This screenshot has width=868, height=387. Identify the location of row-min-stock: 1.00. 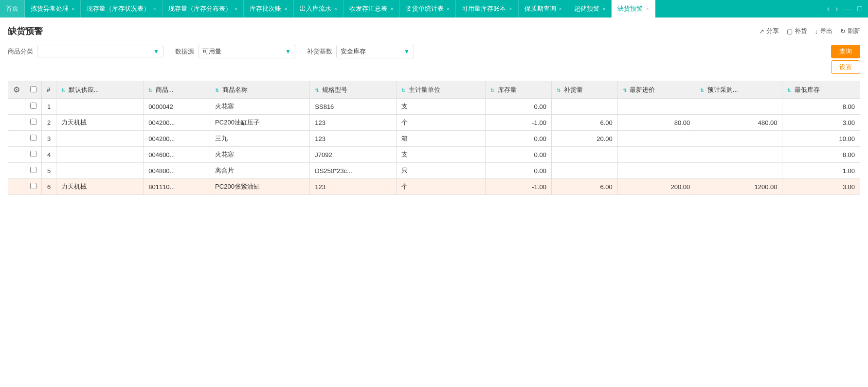
(821, 171).